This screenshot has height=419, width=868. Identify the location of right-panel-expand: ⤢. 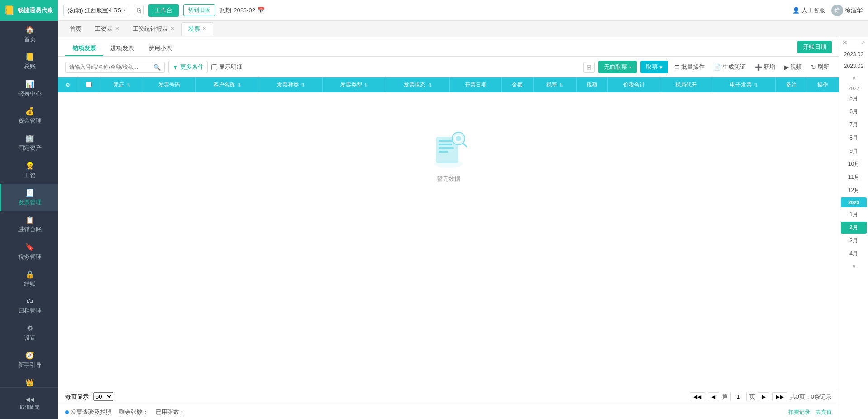
(863, 43).